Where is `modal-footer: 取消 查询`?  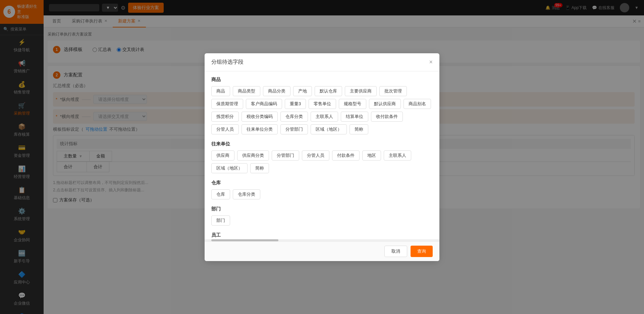 modal-footer: 取消 查询 is located at coordinates (322, 251).